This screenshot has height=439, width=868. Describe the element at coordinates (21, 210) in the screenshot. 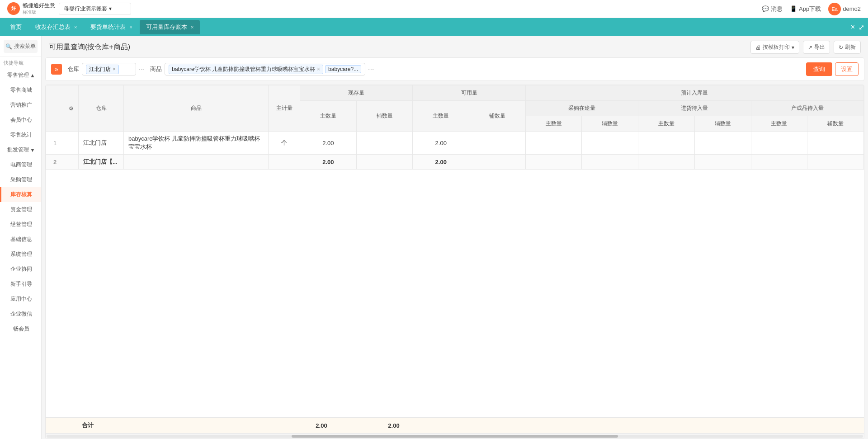

I see `sidebar-item-finance: 资金管理` at that location.